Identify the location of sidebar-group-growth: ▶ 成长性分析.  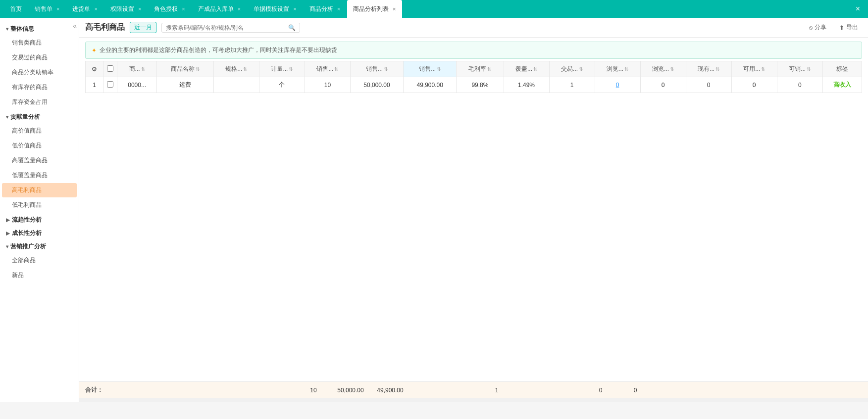
(40, 233).